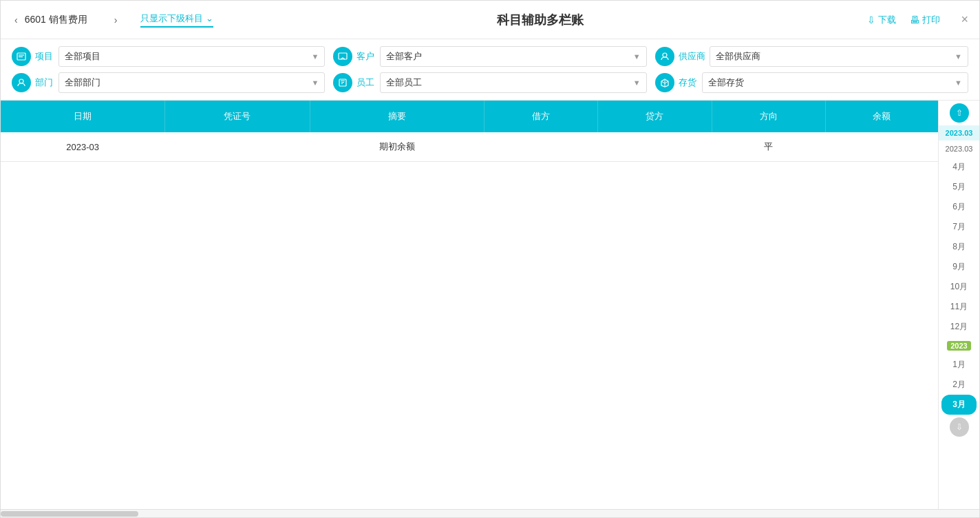  I want to click on supplier-icon, so click(665, 56).